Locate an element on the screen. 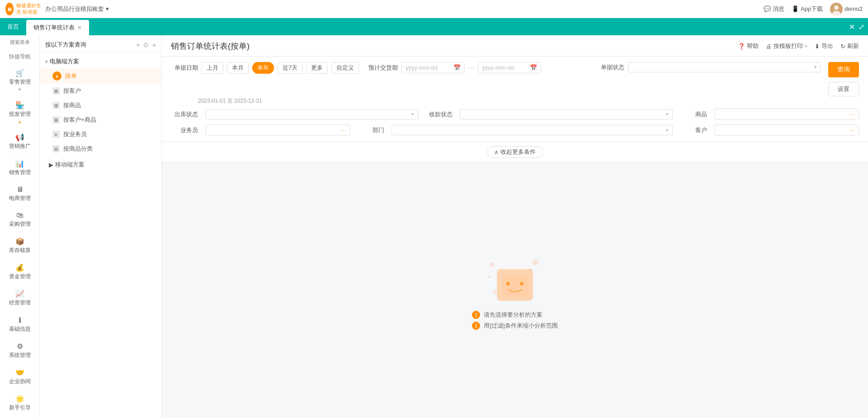 The width and height of the screenshot is (868, 418). tab-order-stats: 销售订单统计表 ✕ is located at coordinates (58, 28).